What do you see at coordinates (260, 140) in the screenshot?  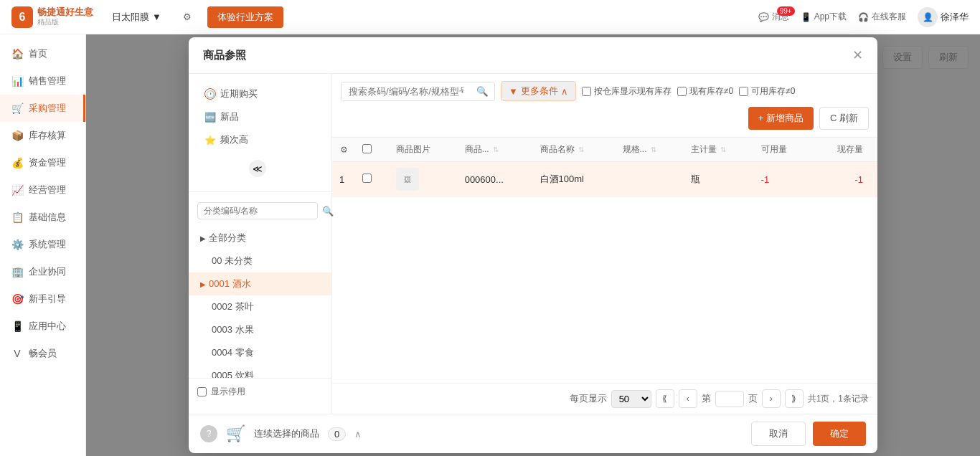 I see `quick-item-frequent: ⭐ 频次高` at bounding box center [260, 140].